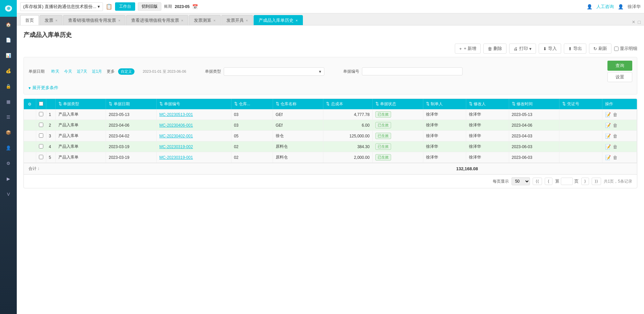 Image resolution: width=644 pixels, height=314 pixels. What do you see at coordinates (330, 88) in the screenshot?
I see `expand-filter-btn: ▾ 展开更多条件` at bounding box center [330, 88].